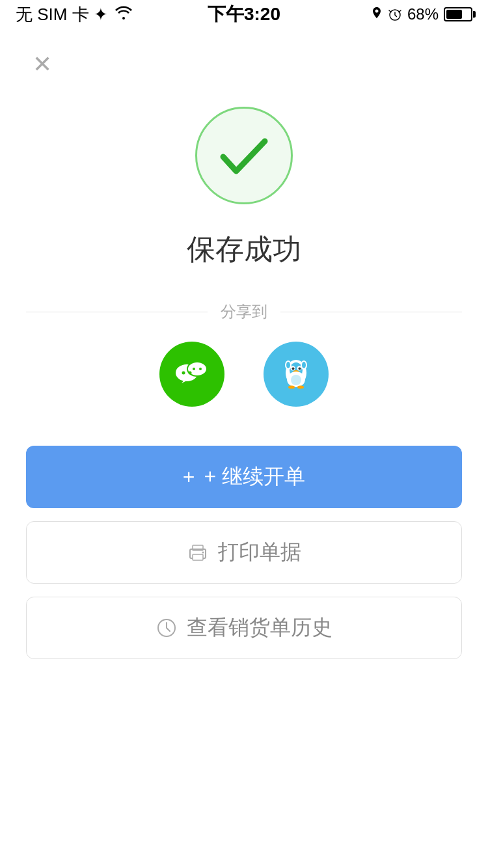  I want to click on location-icon, so click(377, 14).